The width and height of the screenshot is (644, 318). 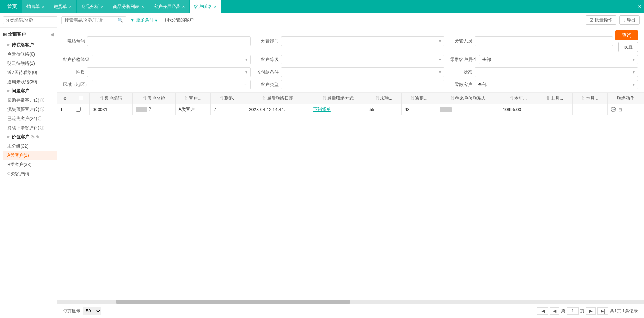 What do you see at coordinates (171, 60) in the screenshot?
I see `price-level-select: ▾` at bounding box center [171, 60].